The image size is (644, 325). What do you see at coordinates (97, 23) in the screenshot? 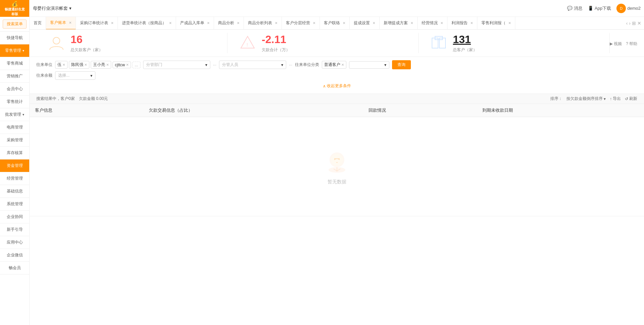
I see `tab-purchase-order: 采购订单统计表 ✕` at bounding box center [97, 23].